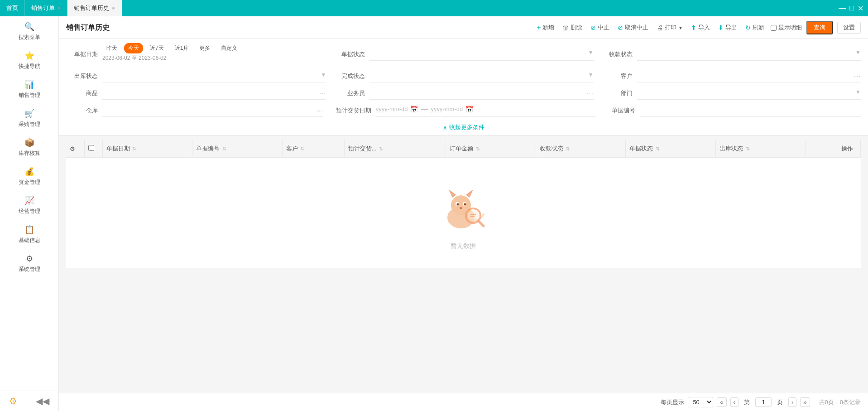 The image size is (868, 411). What do you see at coordinates (134, 48) in the screenshot?
I see `date-btn-today: 今天` at bounding box center [134, 48].